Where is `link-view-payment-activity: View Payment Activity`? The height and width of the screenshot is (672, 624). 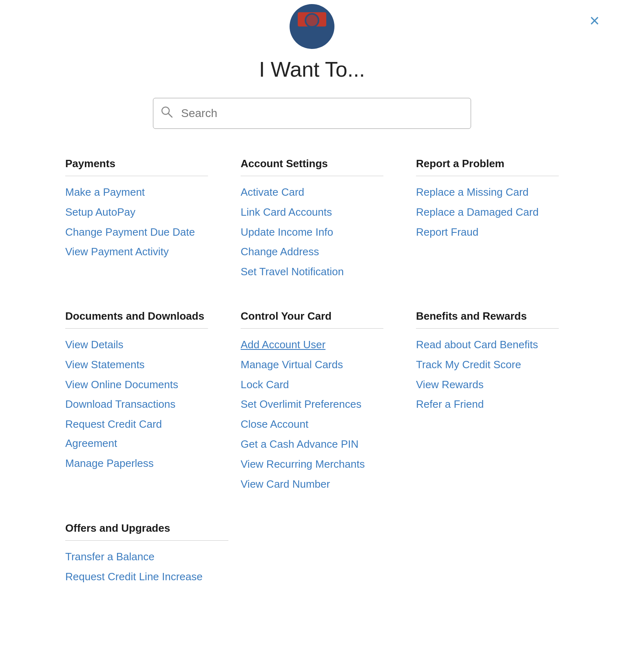 link-view-payment-activity: View Payment Activity is located at coordinates (137, 252).